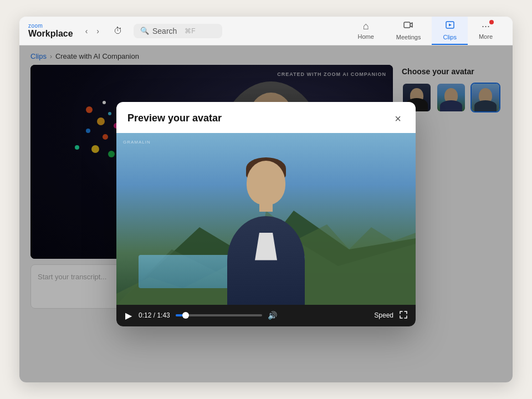 The width and height of the screenshot is (532, 399). I want to click on progress-thumb, so click(186, 315).